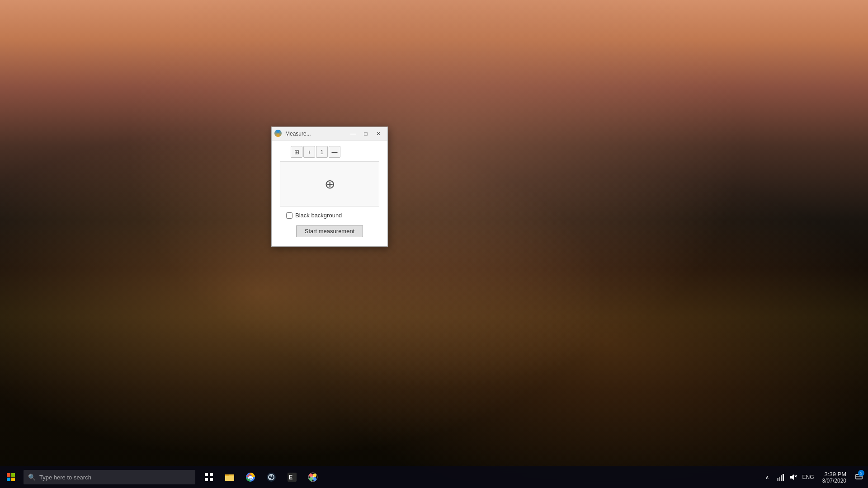 This screenshot has height=488, width=868. Describe the element at coordinates (250, 477) in the screenshot. I see `taskbar-chrome` at that location.